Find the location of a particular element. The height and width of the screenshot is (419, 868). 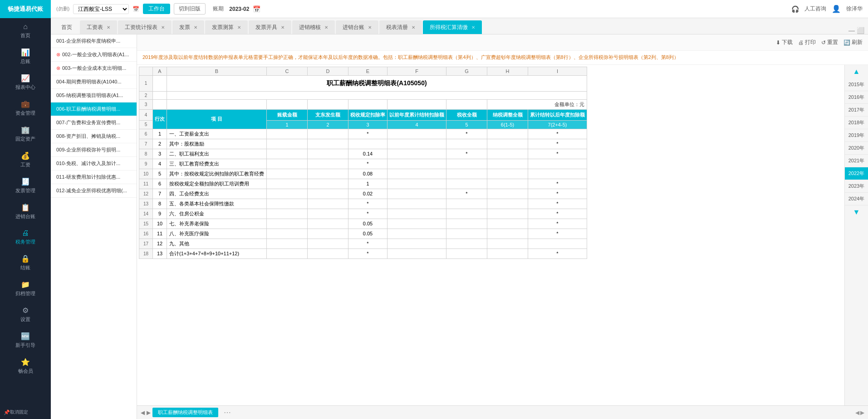

cell-line-18: 13 is located at coordinates (160, 253).